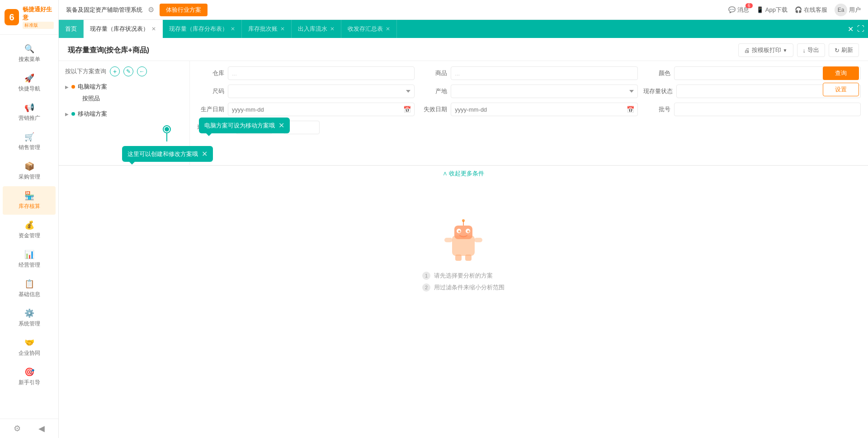 This screenshot has width=868, height=438. What do you see at coordinates (29, 219) in the screenshot?
I see `sidebar: 6 畅捷通好生意 标准版 🔍 搜索菜单 🚀 快捷导航 📢 营销推广 🛒 销售管理…` at bounding box center [29, 219].